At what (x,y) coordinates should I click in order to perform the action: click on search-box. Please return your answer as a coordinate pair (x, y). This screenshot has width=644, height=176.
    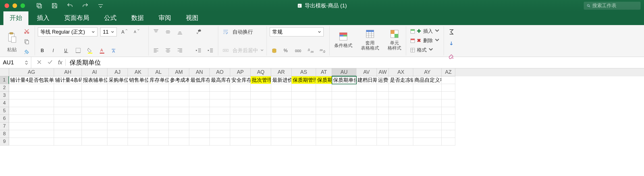
    Looking at the image, I should click on (612, 6).